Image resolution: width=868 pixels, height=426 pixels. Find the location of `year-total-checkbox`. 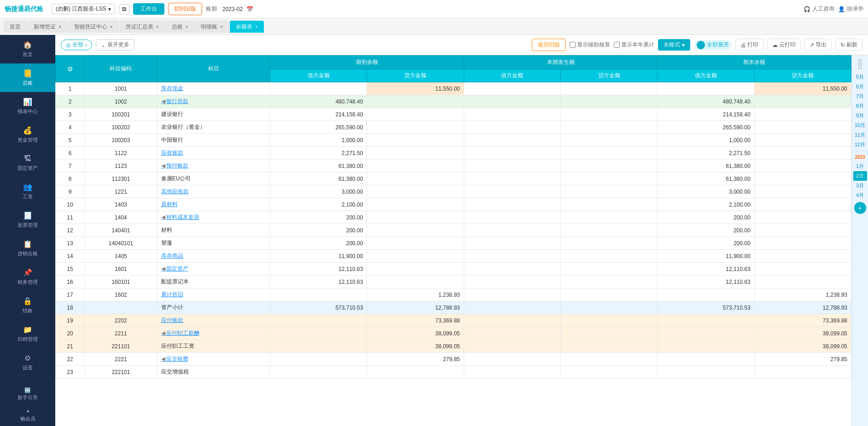

year-total-checkbox is located at coordinates (617, 45).